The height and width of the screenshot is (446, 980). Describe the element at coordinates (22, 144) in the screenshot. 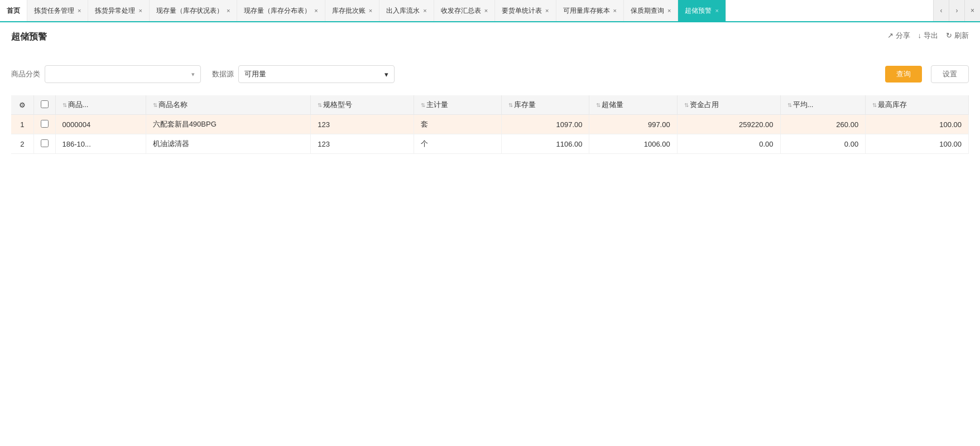

I see `row-seq-1: 2` at that location.